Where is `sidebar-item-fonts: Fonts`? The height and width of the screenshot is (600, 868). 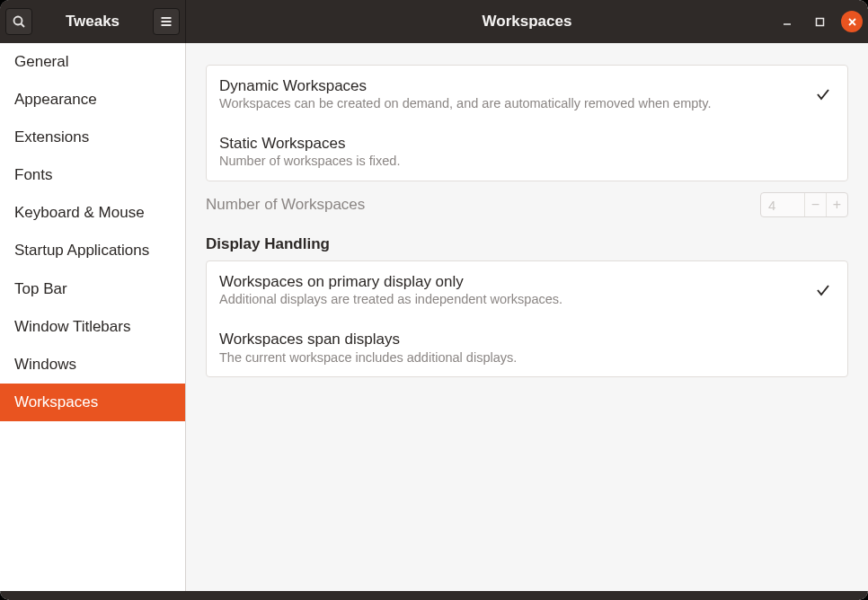
sidebar-item-fonts: Fonts is located at coordinates (93, 175).